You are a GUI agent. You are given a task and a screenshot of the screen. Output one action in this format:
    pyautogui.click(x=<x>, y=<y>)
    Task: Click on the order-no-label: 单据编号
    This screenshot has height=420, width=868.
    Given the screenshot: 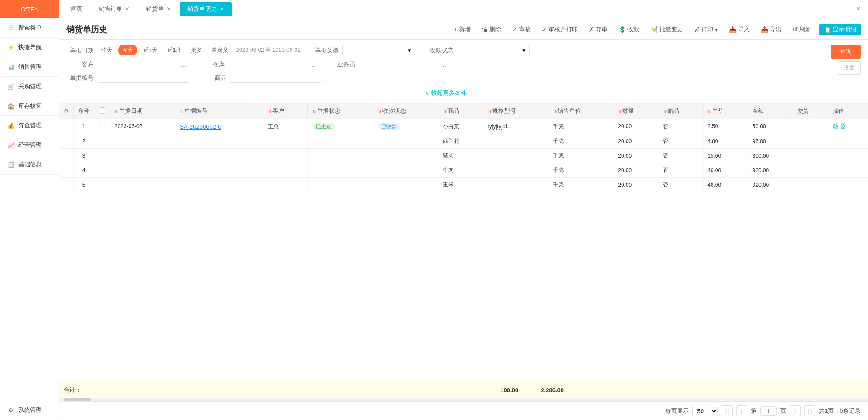 What is the action you would take?
    pyautogui.click(x=80, y=78)
    